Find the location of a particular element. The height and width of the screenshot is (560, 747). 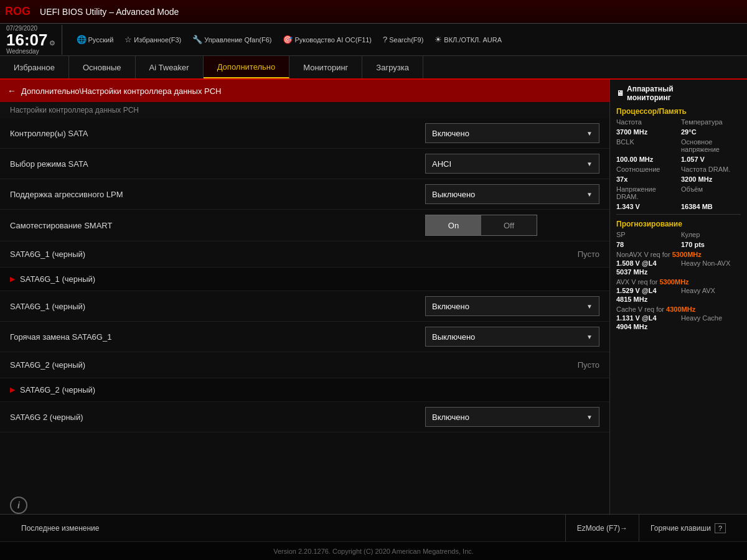

temp-label: Температура is located at coordinates (711, 122).